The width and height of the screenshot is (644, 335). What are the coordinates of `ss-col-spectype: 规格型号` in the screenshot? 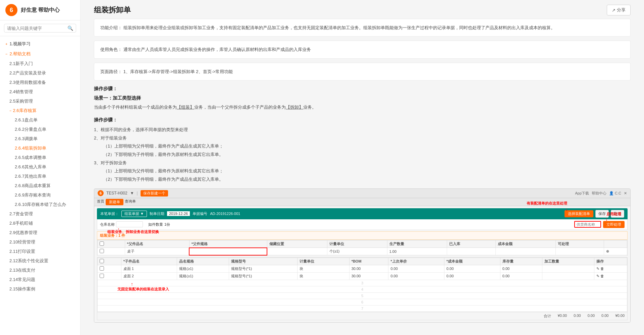 It's located at (263, 261).